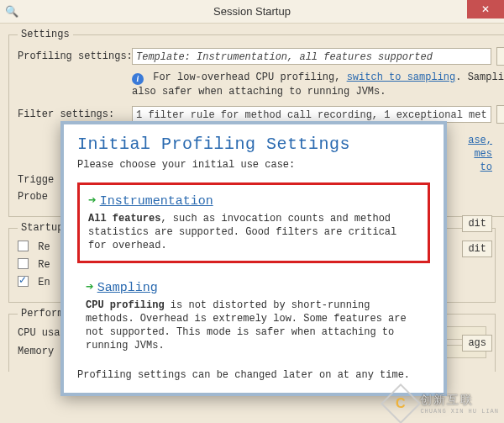 The height and width of the screenshot is (423, 504). I want to click on window-title: Session Startup, so click(252, 12).